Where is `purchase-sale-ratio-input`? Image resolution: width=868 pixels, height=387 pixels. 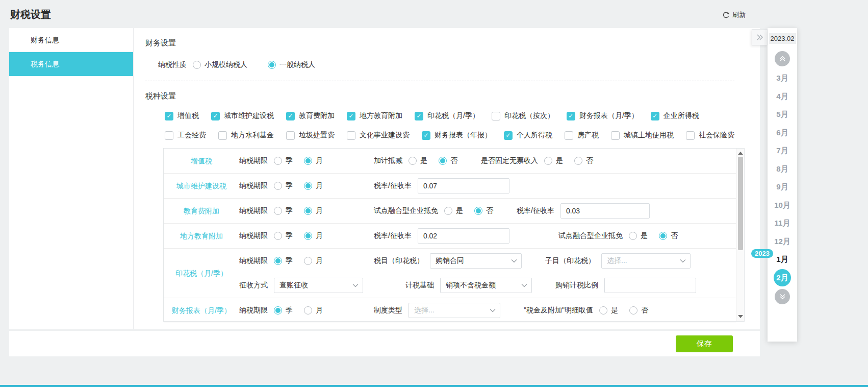 purchase-sale-ratio-input is located at coordinates (650, 285).